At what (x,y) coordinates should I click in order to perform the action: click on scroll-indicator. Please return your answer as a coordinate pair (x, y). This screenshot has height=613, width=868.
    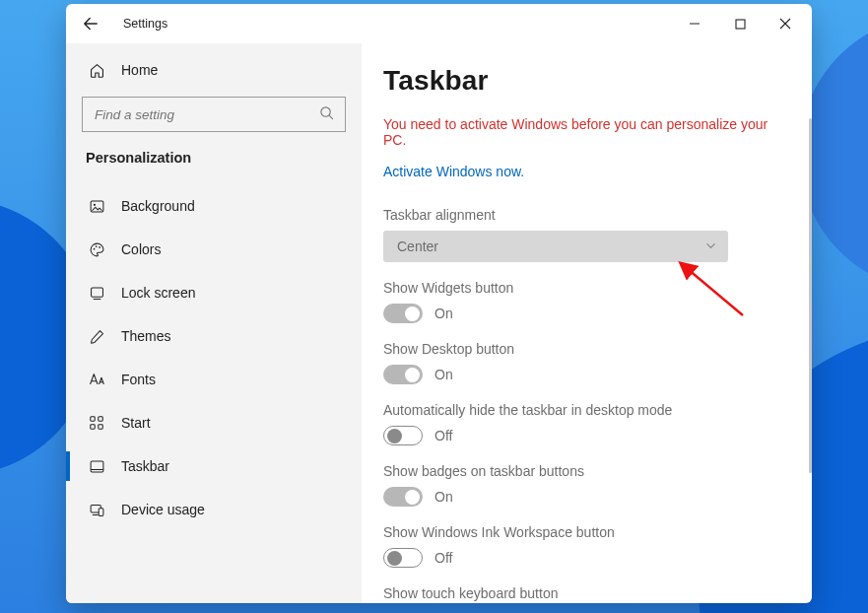
    Looking at the image, I should click on (810, 296).